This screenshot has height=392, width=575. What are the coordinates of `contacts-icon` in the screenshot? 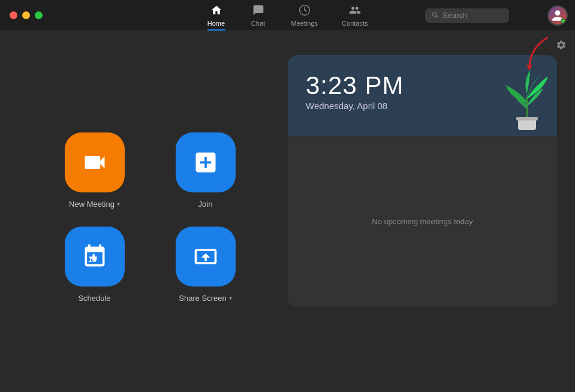 It's located at (355, 11).